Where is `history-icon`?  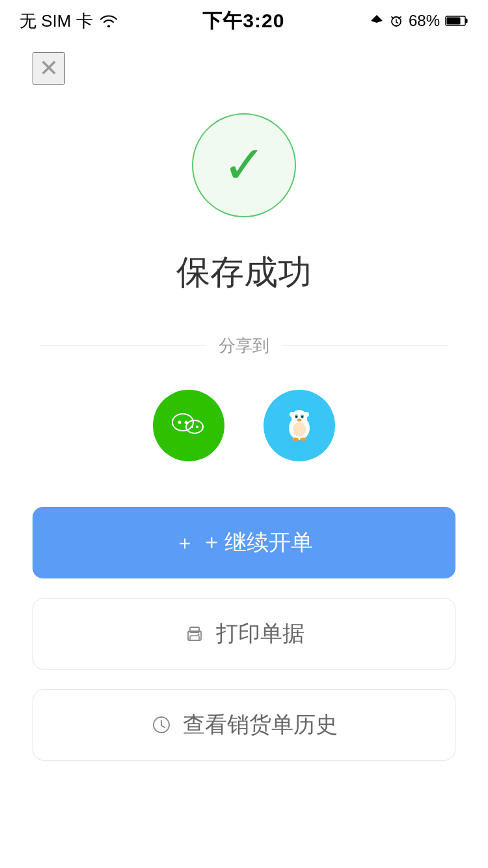 history-icon is located at coordinates (161, 725).